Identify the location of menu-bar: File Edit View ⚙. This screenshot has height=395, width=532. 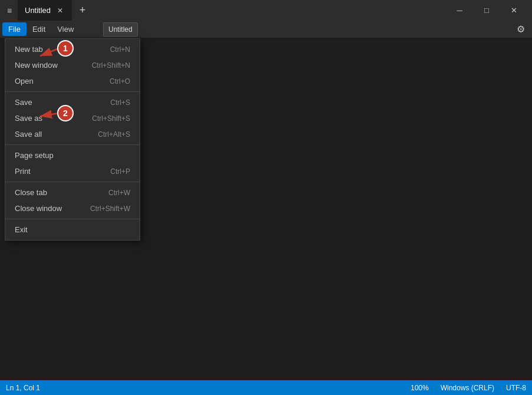
(266, 29).